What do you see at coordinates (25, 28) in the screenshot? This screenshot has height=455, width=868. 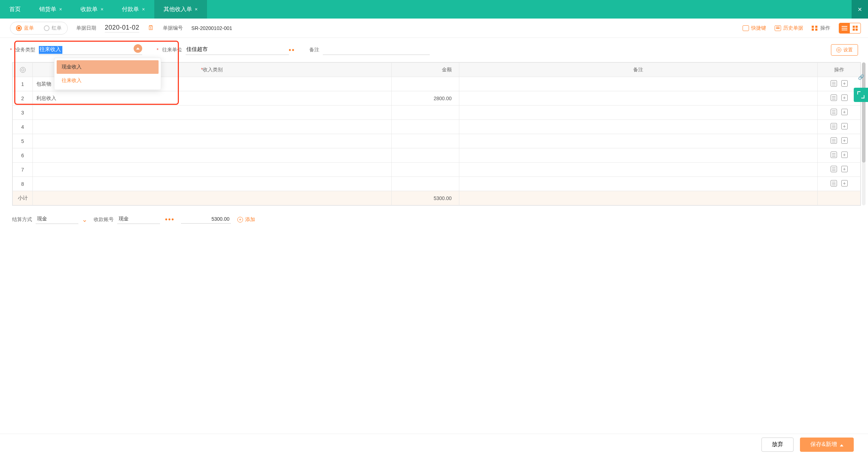 I see `doc-type-blue: 蓝单` at bounding box center [25, 28].